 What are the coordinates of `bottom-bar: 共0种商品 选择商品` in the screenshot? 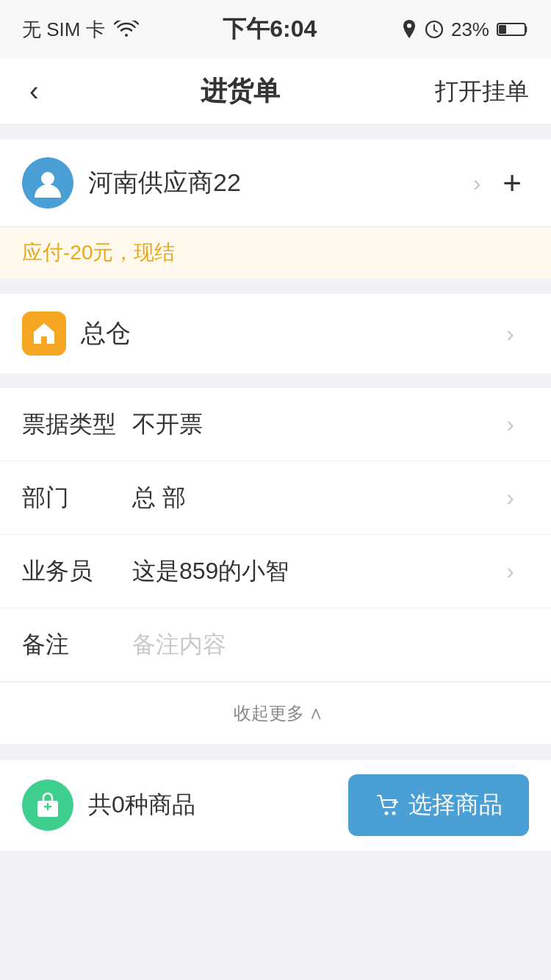 It's located at (276, 805).